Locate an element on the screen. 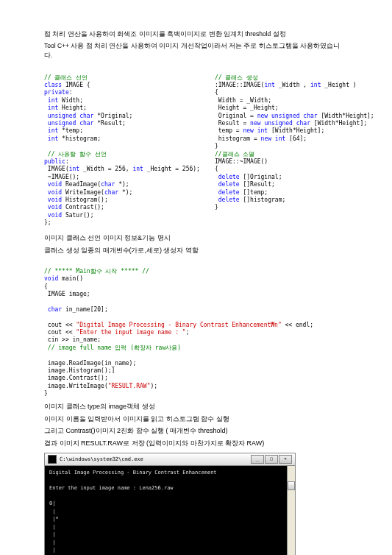  code-text: ; is located at coordinates (188, 333).